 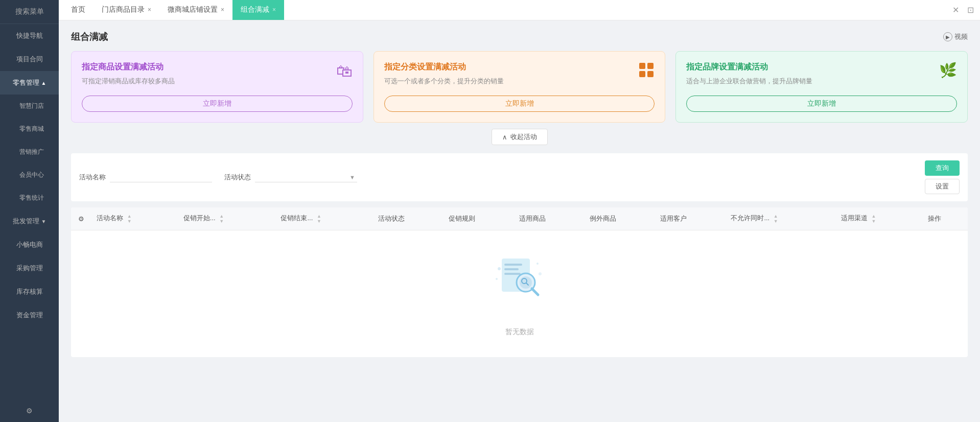 What do you see at coordinates (948, 37) in the screenshot?
I see `play-icon: ▶` at bounding box center [948, 37].